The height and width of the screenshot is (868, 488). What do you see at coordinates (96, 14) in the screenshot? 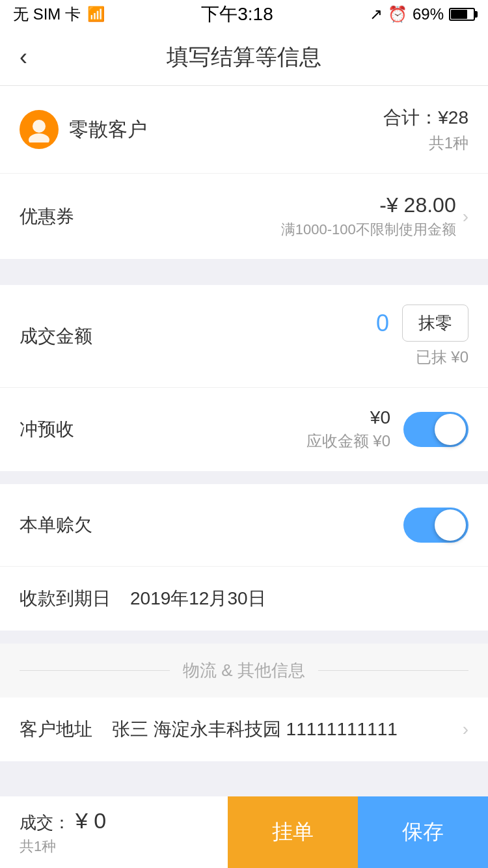
I see `wifi-icon: 📶` at bounding box center [96, 14].